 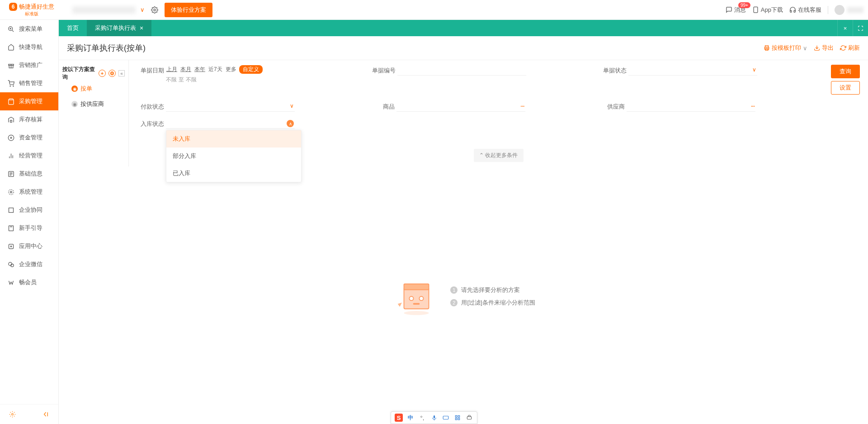 What do you see at coordinates (434, 418) in the screenshot?
I see `ime-mic-icon` at bounding box center [434, 418].